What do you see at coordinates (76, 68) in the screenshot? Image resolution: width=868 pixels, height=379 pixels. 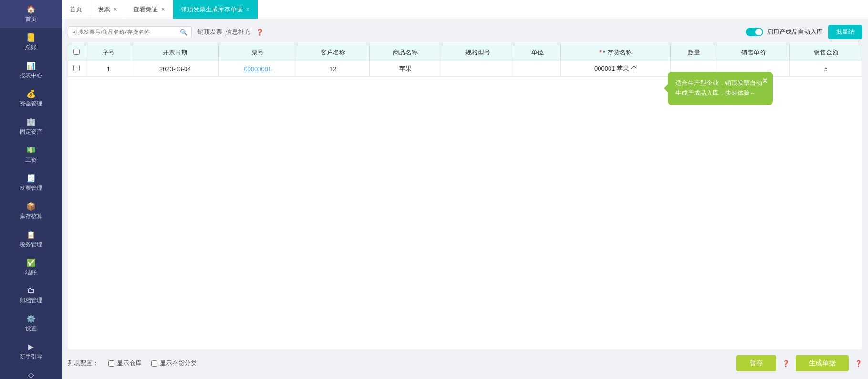 I see `row-checkbox` at bounding box center [76, 68].